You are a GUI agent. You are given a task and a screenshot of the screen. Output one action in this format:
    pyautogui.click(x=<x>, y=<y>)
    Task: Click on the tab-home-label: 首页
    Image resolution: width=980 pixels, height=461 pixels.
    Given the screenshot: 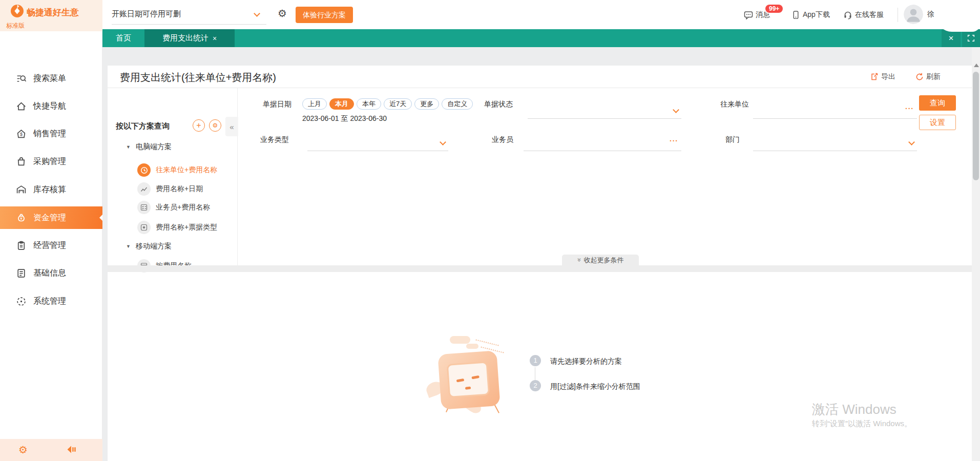 What is the action you would take?
    pyautogui.click(x=123, y=38)
    